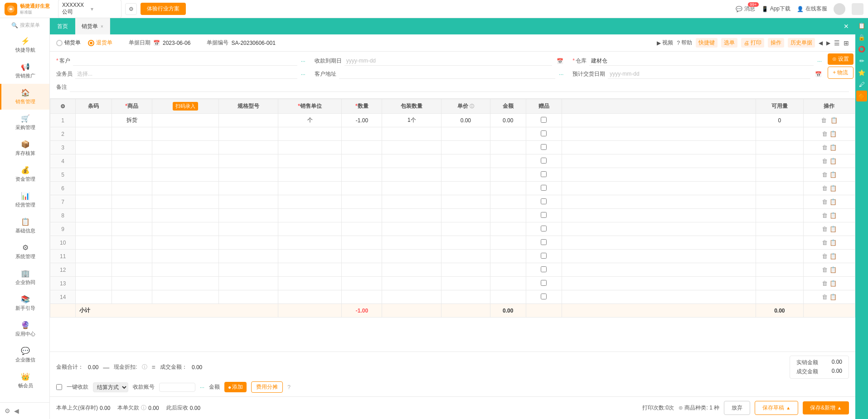 Image resolution: width=868 pixels, height=419 pixels. What do you see at coordinates (59, 387) in the screenshot?
I see `one-click-pay-checkbox` at bounding box center [59, 387].